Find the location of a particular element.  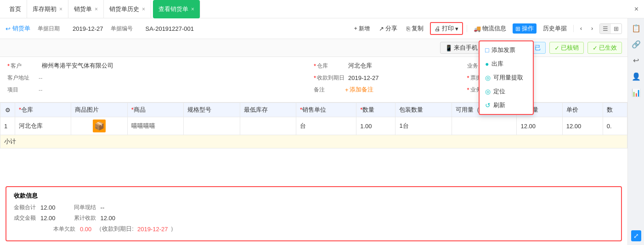

tab-view-sales-close: × is located at coordinates (193, 9).